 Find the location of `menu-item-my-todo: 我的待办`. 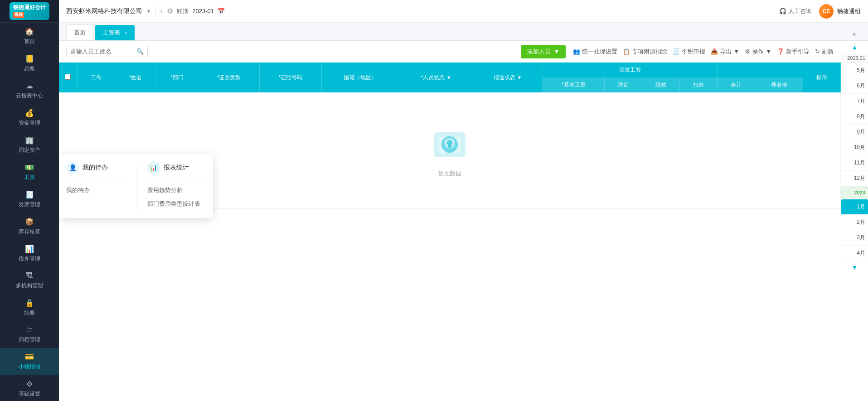

menu-item-my-todo: 我的待办 is located at coordinates (96, 190).